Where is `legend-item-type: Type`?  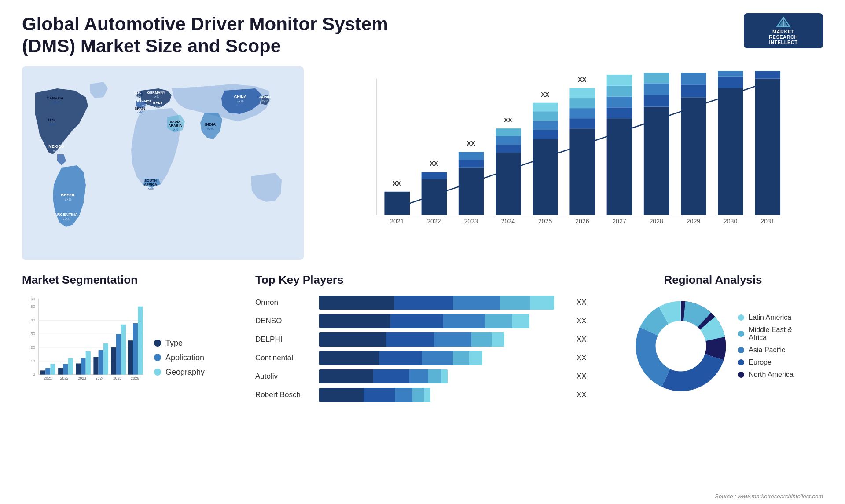 legend-item-type: Type is located at coordinates (180, 343).